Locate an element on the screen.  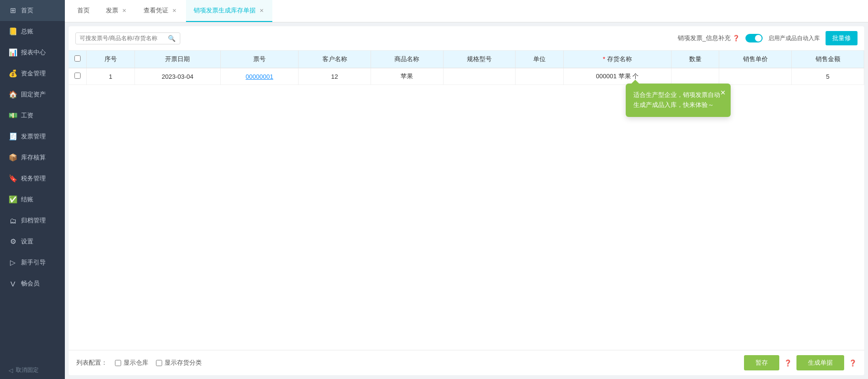
table-body: 1 2023-03-04 00000001 12 苹果 000001 苹果 个 … is located at coordinates (466, 76).